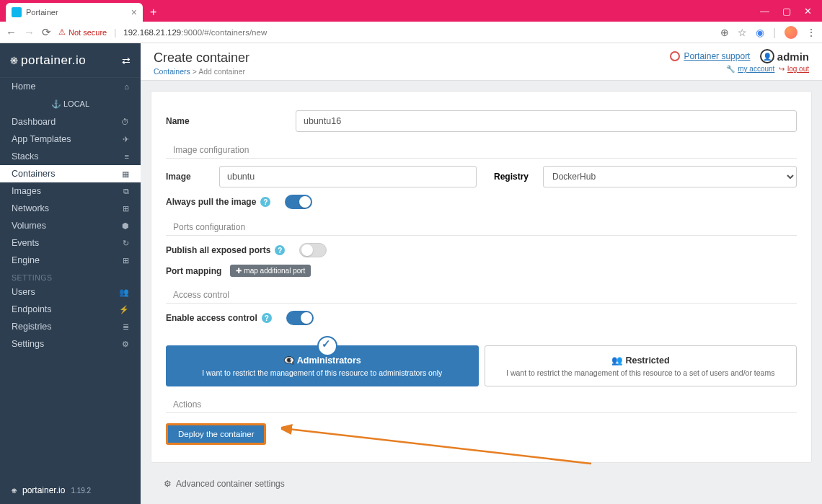 This screenshot has width=822, height=504. I want to click on publish-all-label: Publish all exposed ports, so click(218, 250).